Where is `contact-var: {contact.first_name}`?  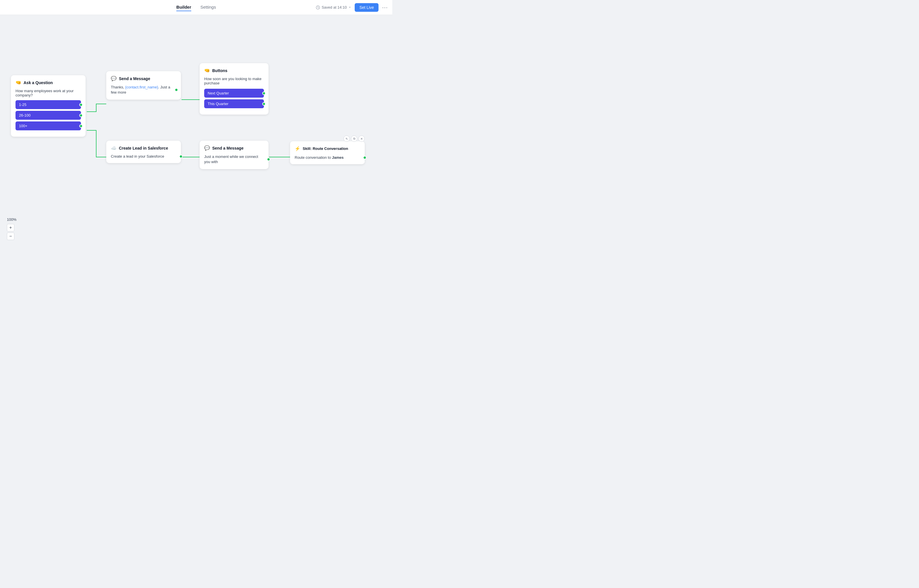 contact-var: {contact.first_name} is located at coordinates (142, 87).